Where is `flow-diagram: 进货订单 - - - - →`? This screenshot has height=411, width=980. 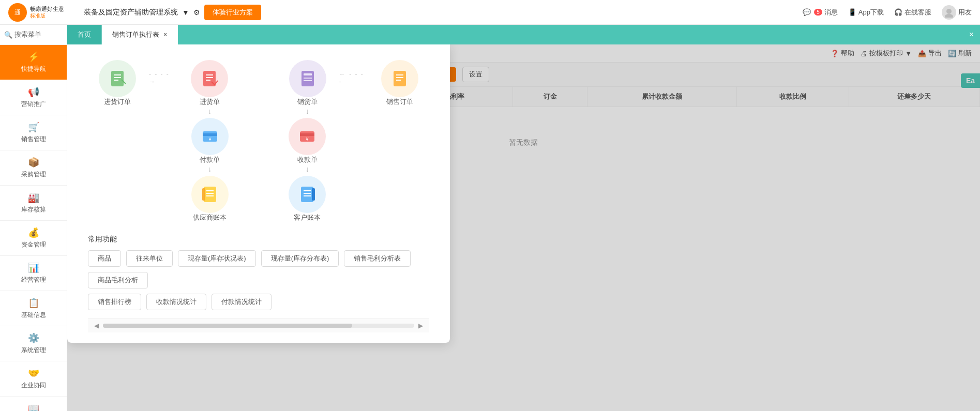 flow-diagram: 进货订单 - - - - → is located at coordinates (259, 141).